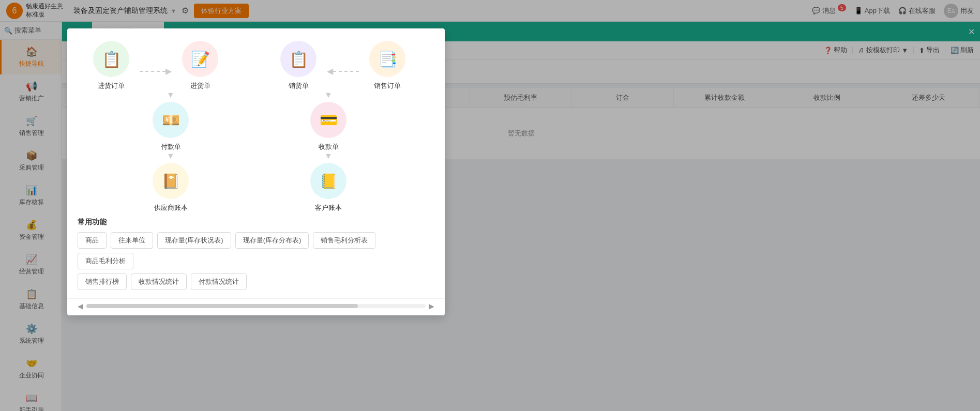 This screenshot has width=980, height=411. What do you see at coordinates (256, 121) in the screenshot?
I see `flow-middle-row: ▼ 💴 付款单 ▼ 💳` at bounding box center [256, 121].